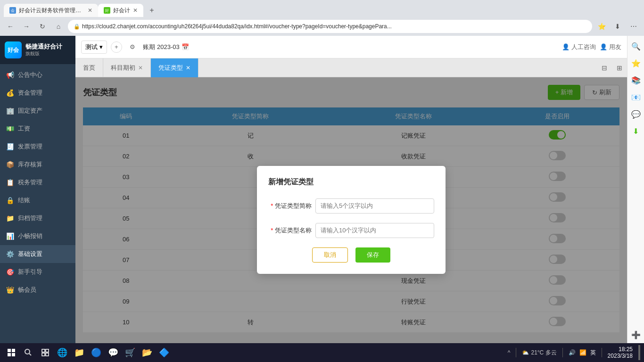 Image resolution: width=644 pixels, height=362 pixels. Describe the element at coordinates (38, 129) in the screenshot. I see `sidebar-item-payroll: 💵 工资` at that location.